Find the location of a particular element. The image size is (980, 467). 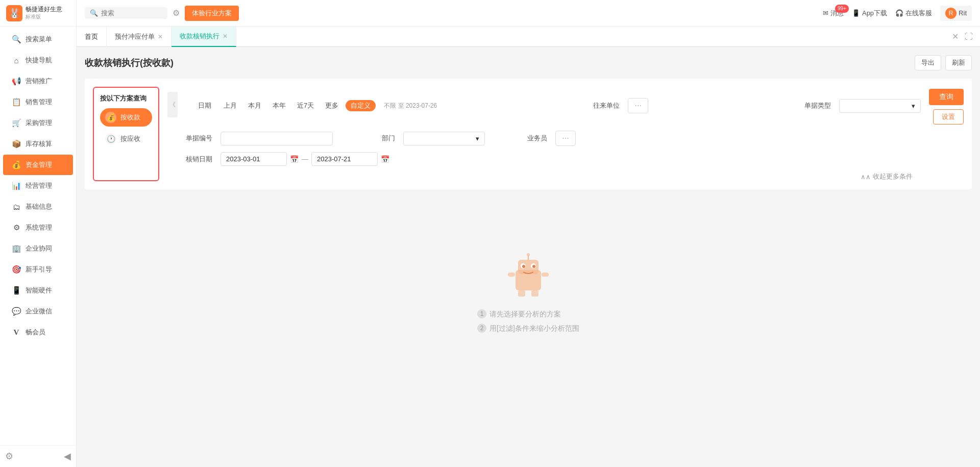

wechat-icon: 💬 is located at coordinates (16, 311).